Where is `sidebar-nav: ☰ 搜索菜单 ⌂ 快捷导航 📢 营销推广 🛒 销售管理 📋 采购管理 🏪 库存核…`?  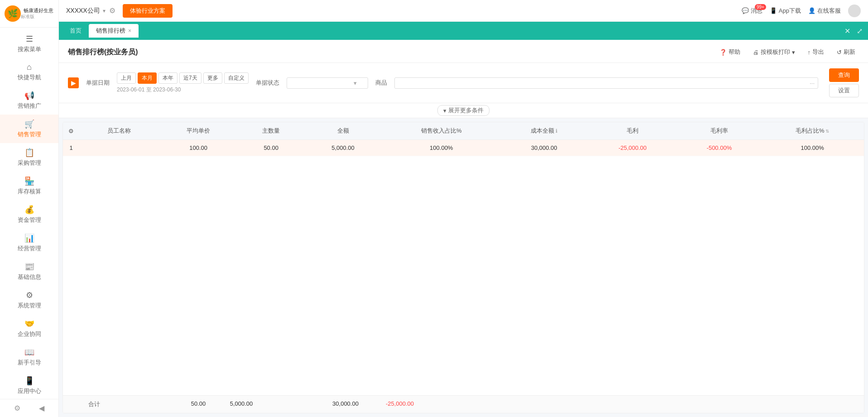
sidebar-nav: ☰ 搜索菜单 ⌂ 快捷导航 📢 营销推广 🛒 销售管理 📋 采购管理 🏪 库存核… is located at coordinates (29, 213).